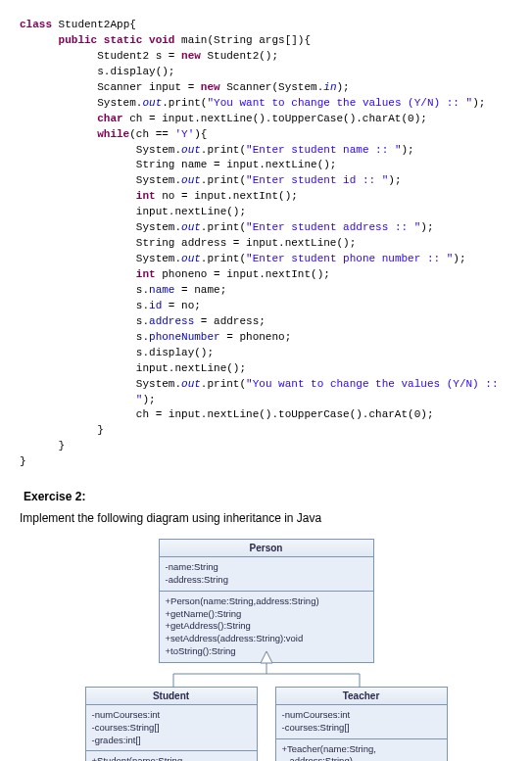 The width and height of the screenshot is (532, 761). Describe the element at coordinates (171, 696) in the screenshot. I see `uml-title: Student` at that location.